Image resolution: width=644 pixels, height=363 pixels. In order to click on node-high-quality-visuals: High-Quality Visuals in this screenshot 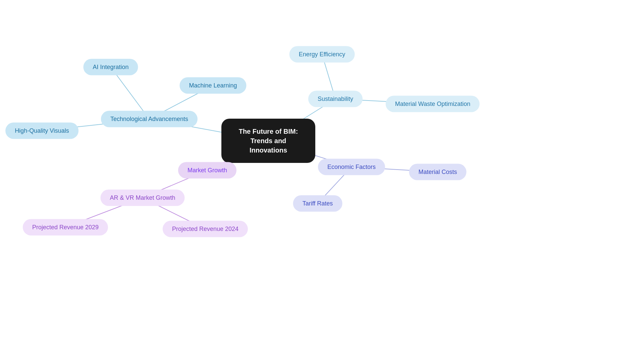, I will do `click(42, 131)`.